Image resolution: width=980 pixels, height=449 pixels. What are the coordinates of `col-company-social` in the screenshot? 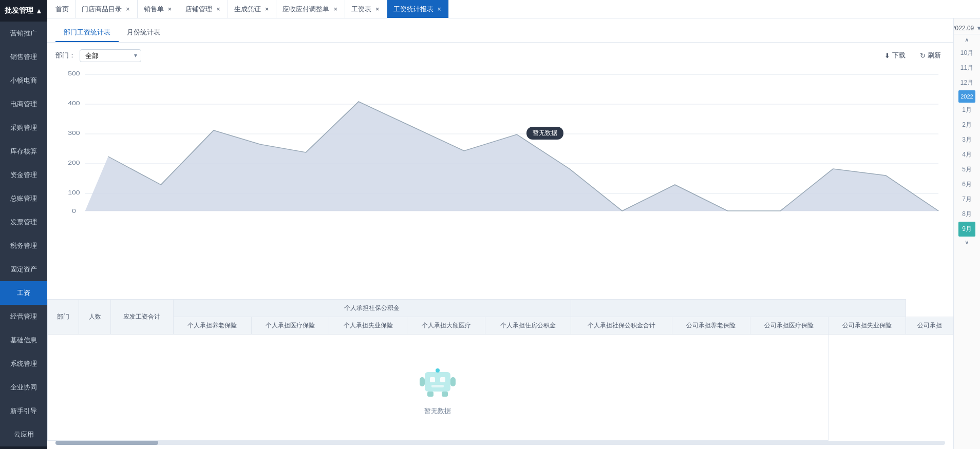 It's located at (738, 308).